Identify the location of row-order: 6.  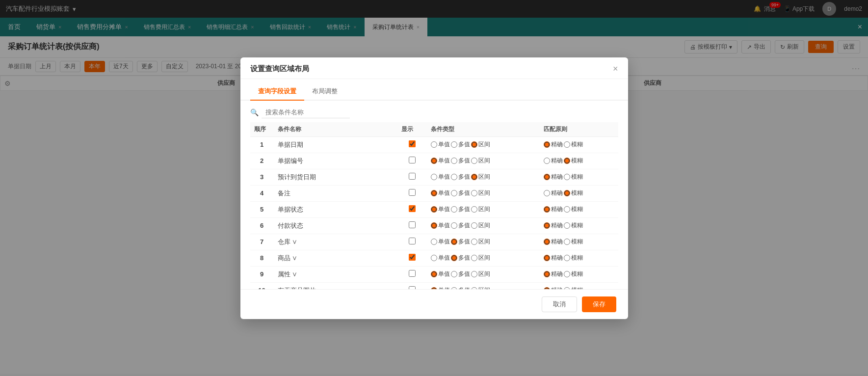
(262, 226).